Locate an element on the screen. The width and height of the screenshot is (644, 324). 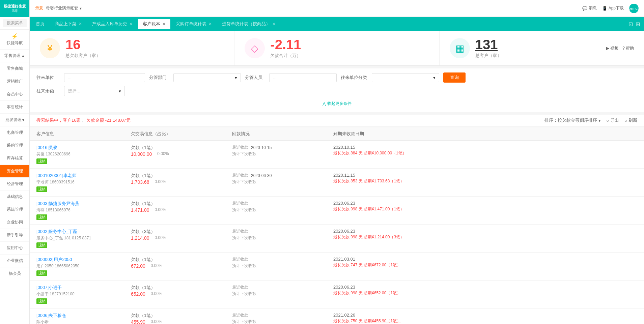
filter-person-input: ... is located at coordinates (303, 78).